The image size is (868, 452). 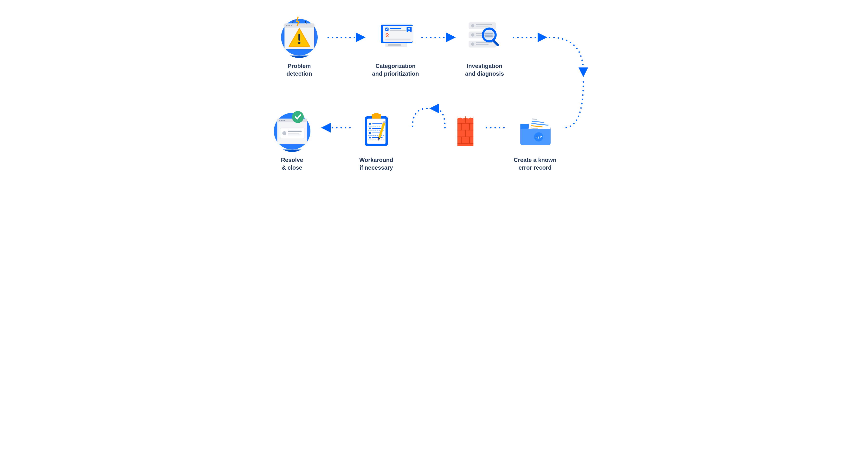 What do you see at coordinates (299, 70) in the screenshot?
I see `step-label: Problem detection` at bounding box center [299, 70].